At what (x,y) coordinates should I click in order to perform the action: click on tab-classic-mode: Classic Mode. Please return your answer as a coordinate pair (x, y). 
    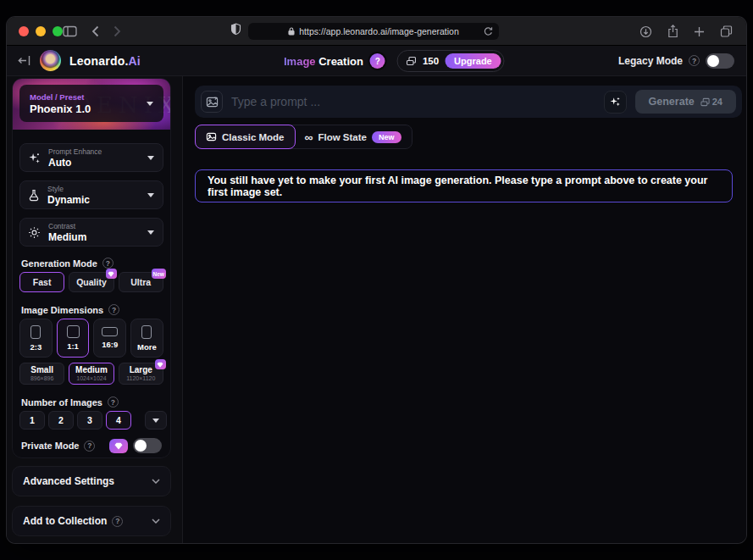
    Looking at the image, I should click on (246, 137).